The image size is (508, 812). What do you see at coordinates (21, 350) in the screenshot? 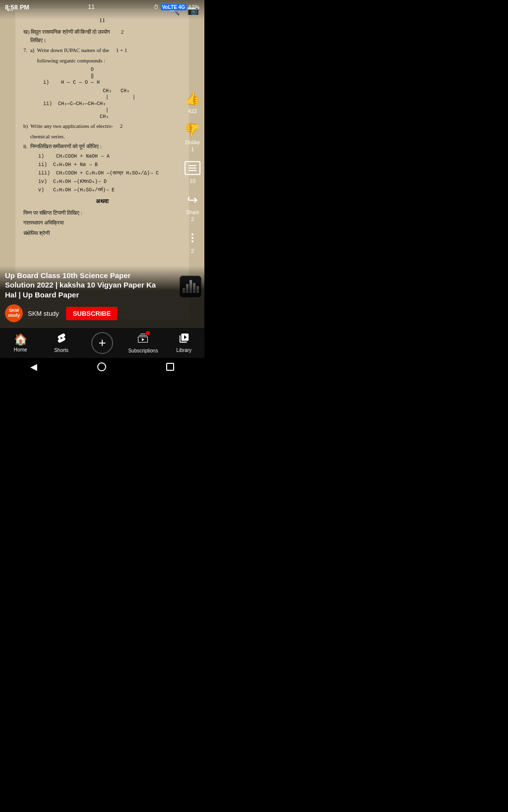
I see `home-label: Home` at bounding box center [21, 350].